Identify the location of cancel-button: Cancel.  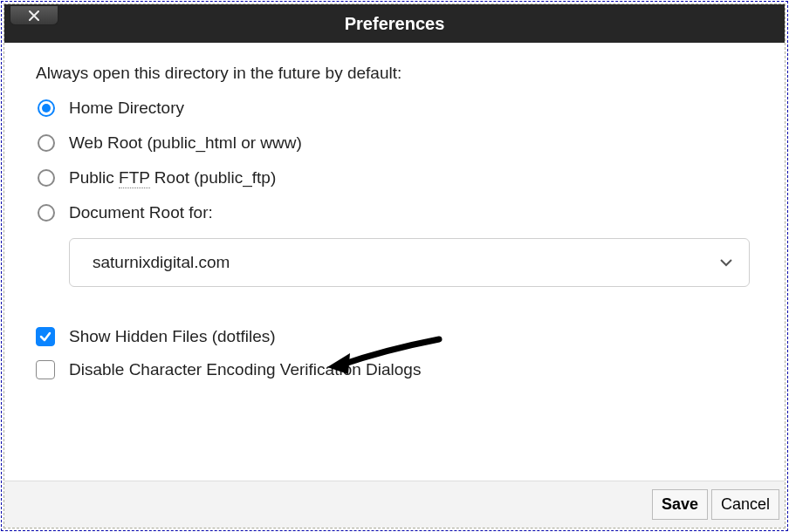
(745, 504).